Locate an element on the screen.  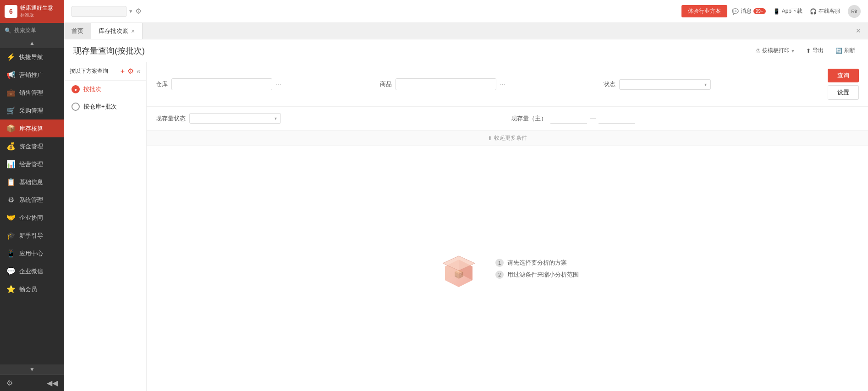
quick-nav-icon: ⚡ is located at coordinates (11, 57).